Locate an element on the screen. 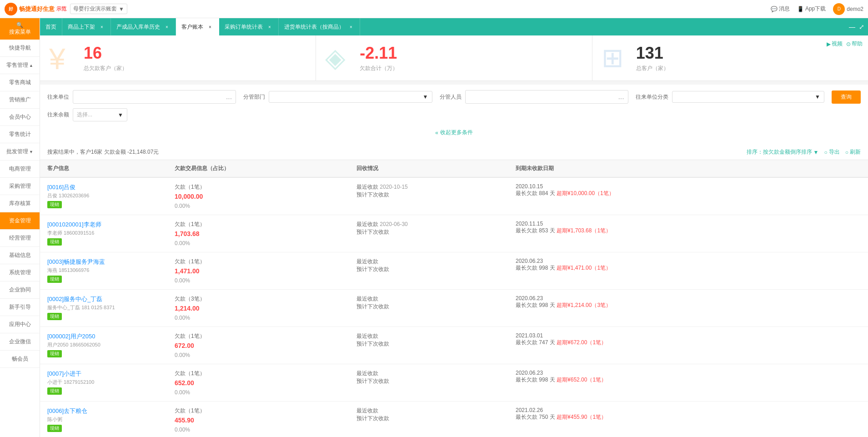 The width and height of the screenshot is (868, 437). tab-minimize-btn: — is located at coordinates (852, 27).